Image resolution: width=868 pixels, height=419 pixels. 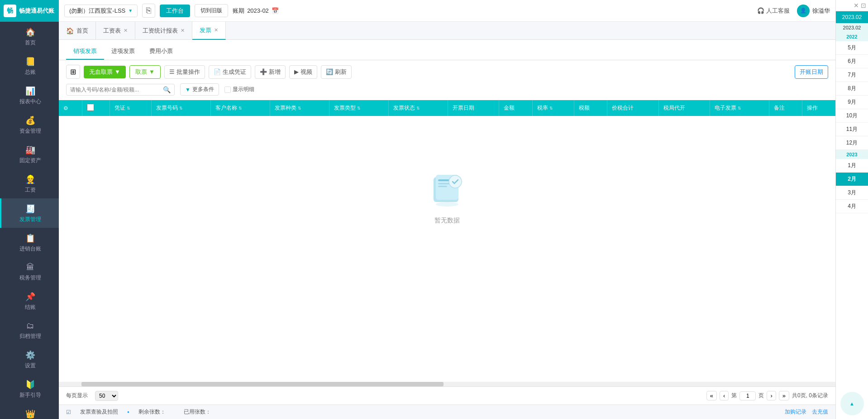 What do you see at coordinates (85, 52) in the screenshot?
I see `sub-tab-sales-invoice: 销项发票` at bounding box center [85, 52].